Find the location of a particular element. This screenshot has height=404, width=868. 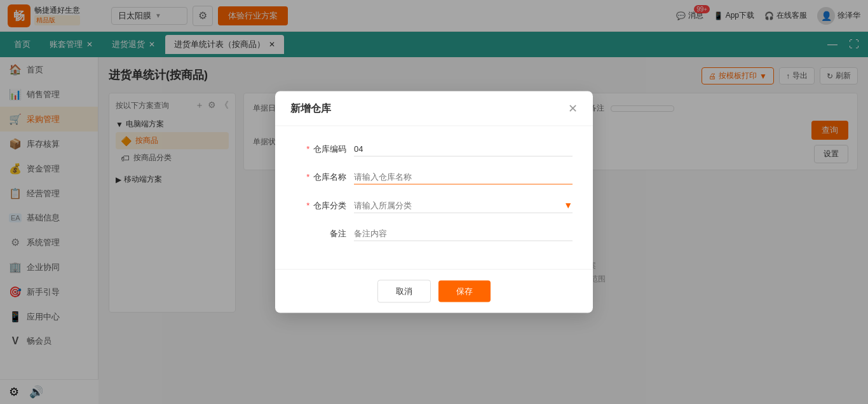

modal-body: * 仓库编码 * 仓库名称 * 仓库分类 ▼ is located at coordinates (434, 198).